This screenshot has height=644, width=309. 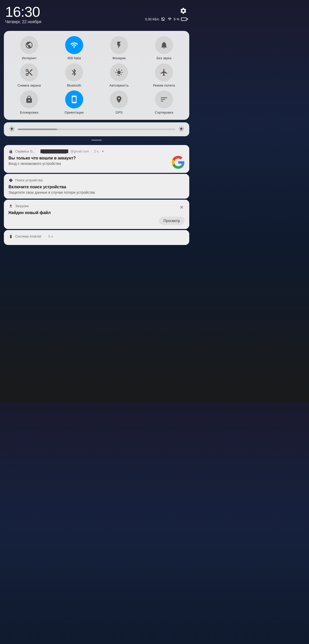 I want to click on notif-title-downloads: Найден новый файл, so click(x=97, y=213).